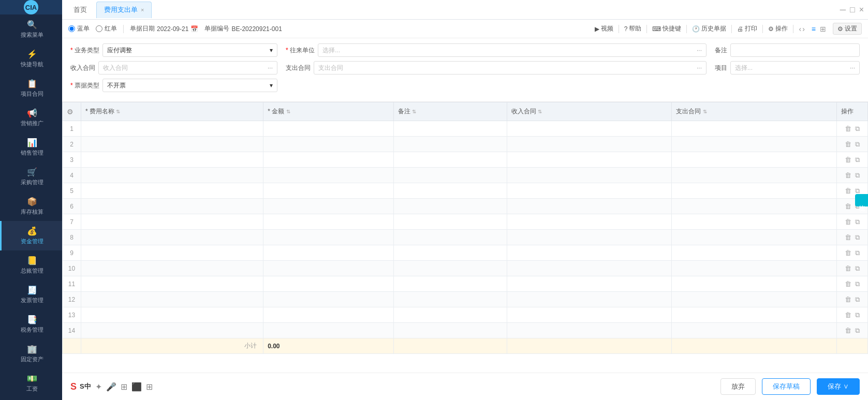 The image size is (868, 400). I want to click on th-expense-contract: 支出合同 ⇅, so click(755, 112).